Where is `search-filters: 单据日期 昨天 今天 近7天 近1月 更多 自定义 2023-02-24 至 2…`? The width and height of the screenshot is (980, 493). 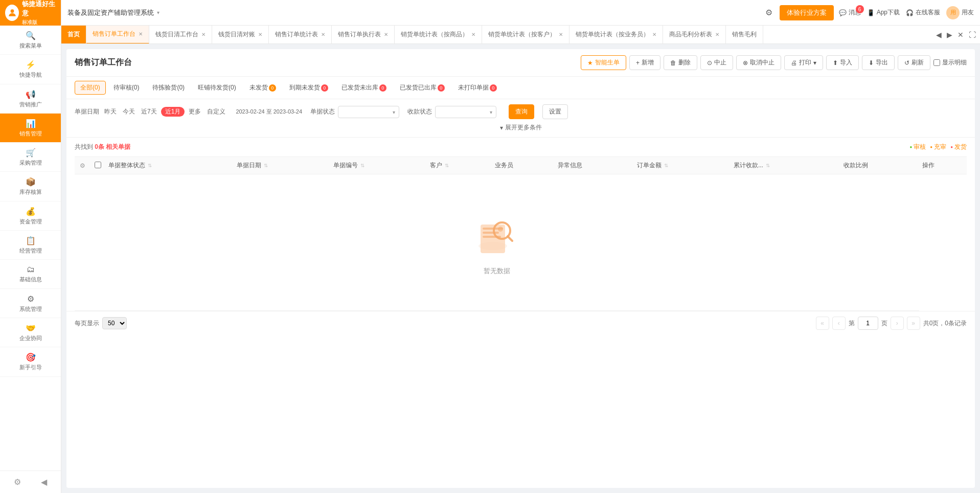
search-filters: 单据日期 昨天 今天 近7天 近1月 更多 自定义 2023-02-24 至 2… is located at coordinates (520, 119).